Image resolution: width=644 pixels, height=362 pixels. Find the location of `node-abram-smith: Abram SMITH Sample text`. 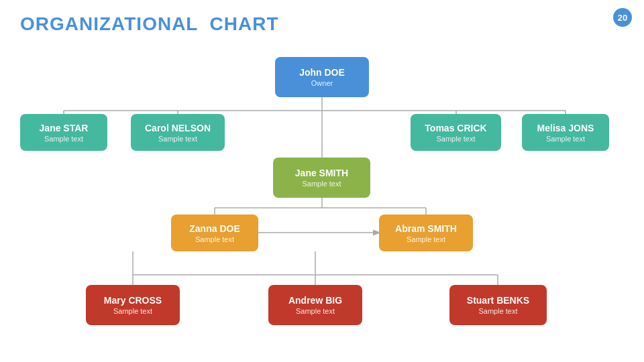

node-abram-smith: Abram SMITH Sample text is located at coordinates (426, 233).